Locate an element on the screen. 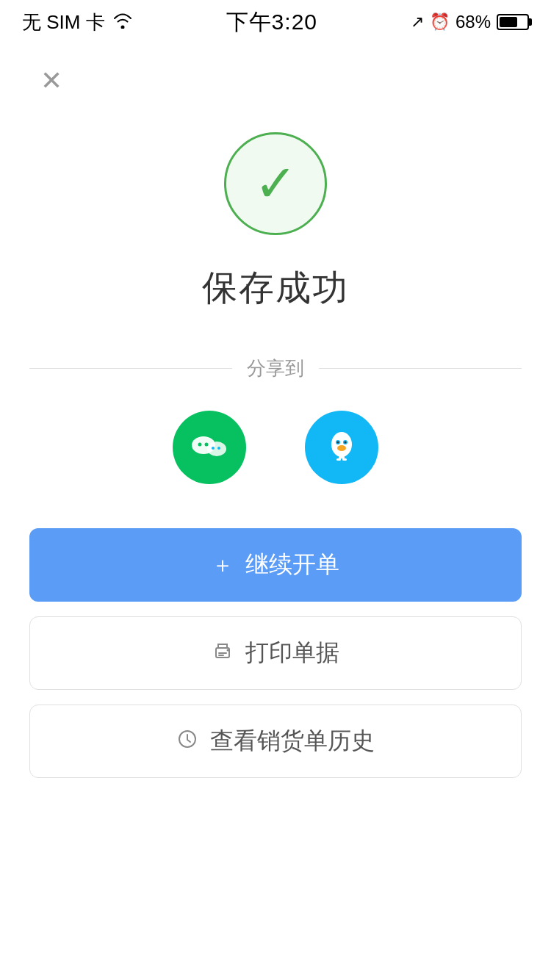  plus-icon: ＋ is located at coordinates (223, 566).